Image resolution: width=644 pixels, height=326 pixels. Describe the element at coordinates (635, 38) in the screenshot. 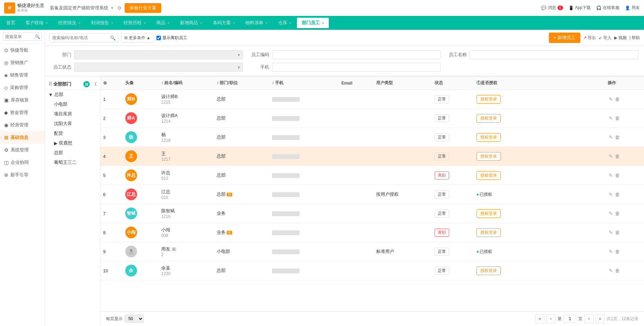

I see `help-btn: | 帮助` at that location.